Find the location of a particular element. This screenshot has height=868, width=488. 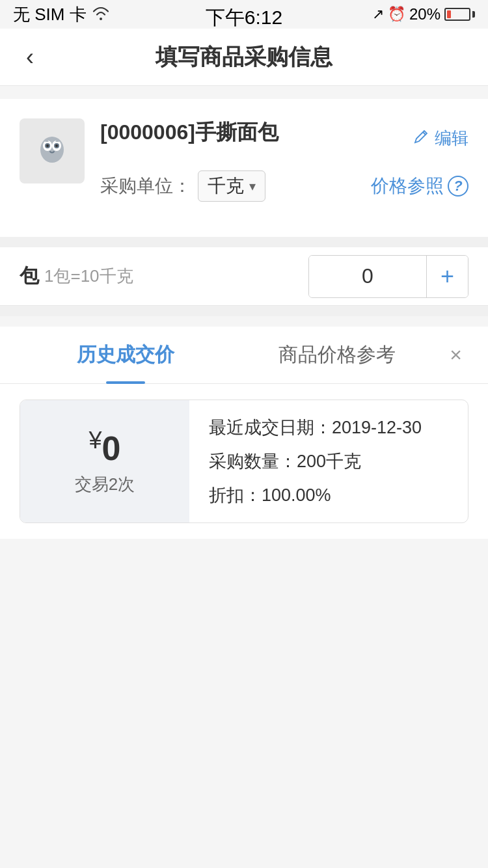

discount-value: 100.00% is located at coordinates (297, 495).